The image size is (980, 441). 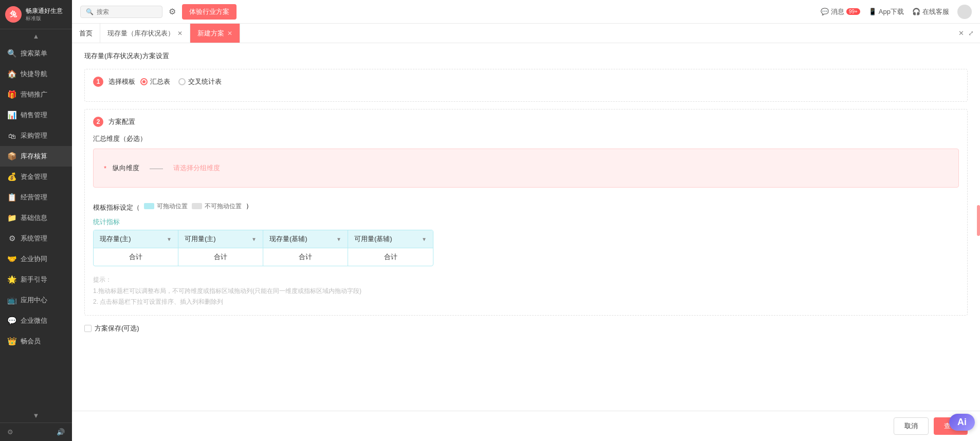 I want to click on save-option: 方案保存(可选), so click(x=526, y=328).